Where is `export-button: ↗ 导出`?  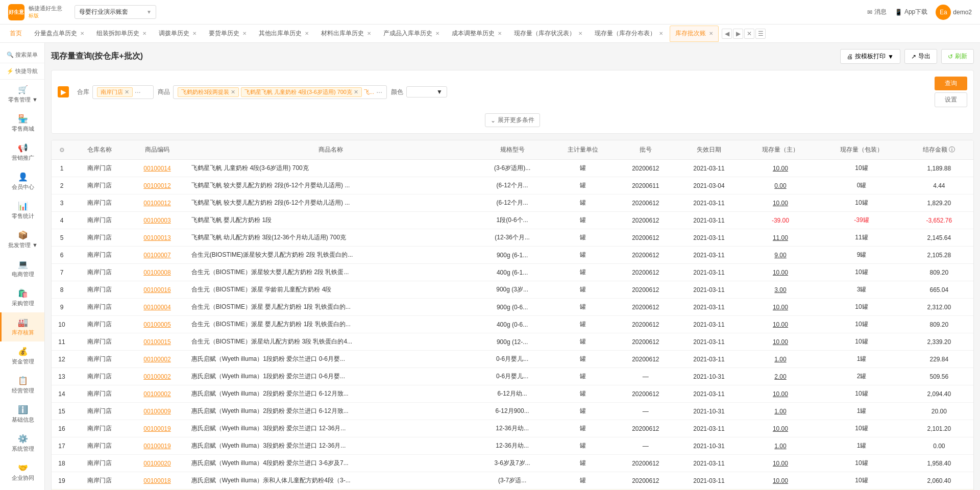
export-button: ↗ 导出 is located at coordinates (921, 56).